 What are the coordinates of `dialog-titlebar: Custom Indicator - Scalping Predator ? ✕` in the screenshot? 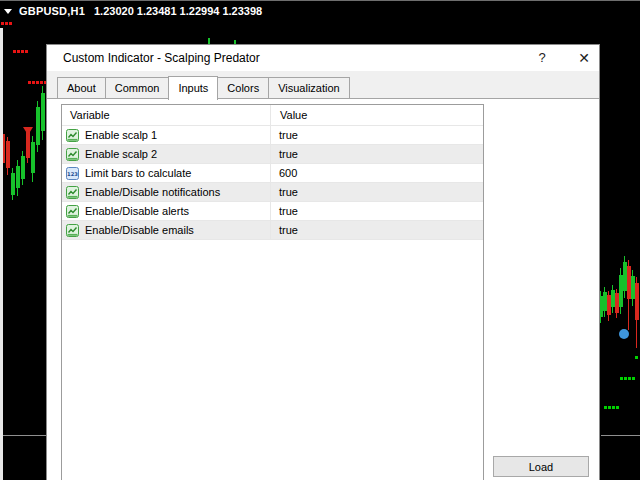 It's located at (323, 58).